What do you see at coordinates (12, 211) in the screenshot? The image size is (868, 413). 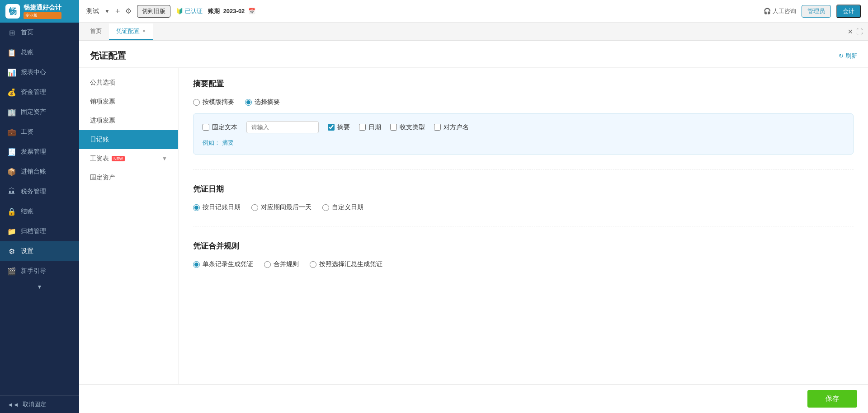 I see `close-account-icon: 🔒` at bounding box center [12, 211].